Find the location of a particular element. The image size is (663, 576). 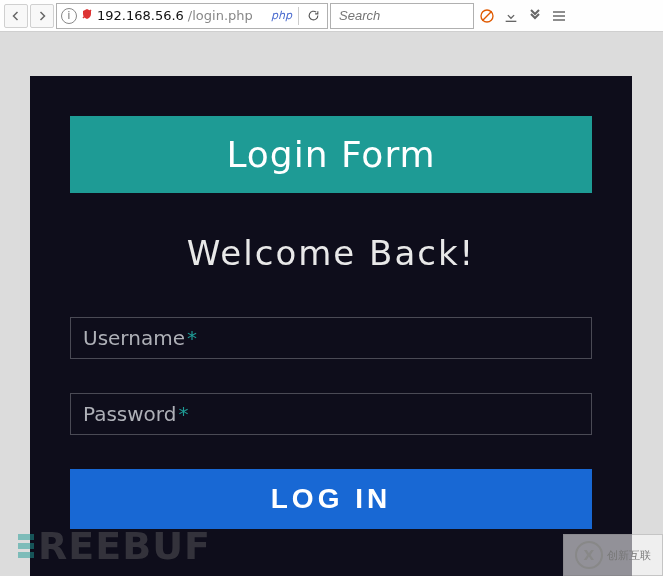

menu-icon is located at coordinates (559, 16).